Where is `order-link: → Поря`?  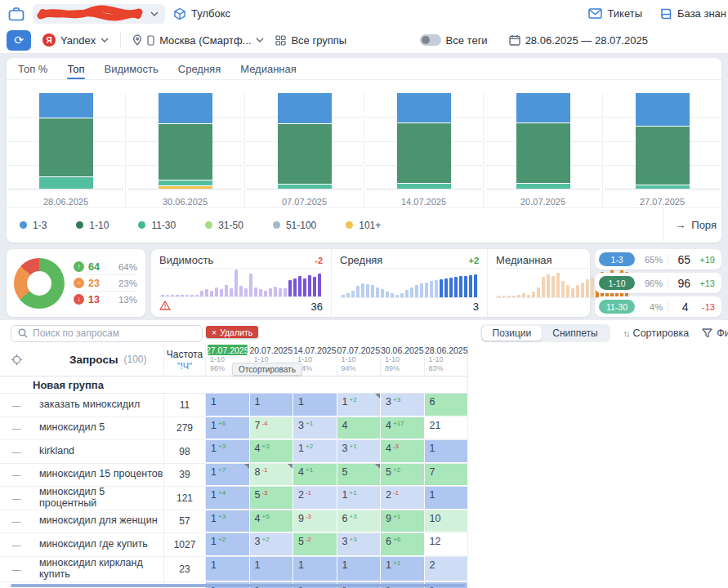
order-link: → Поря is located at coordinates (692, 225).